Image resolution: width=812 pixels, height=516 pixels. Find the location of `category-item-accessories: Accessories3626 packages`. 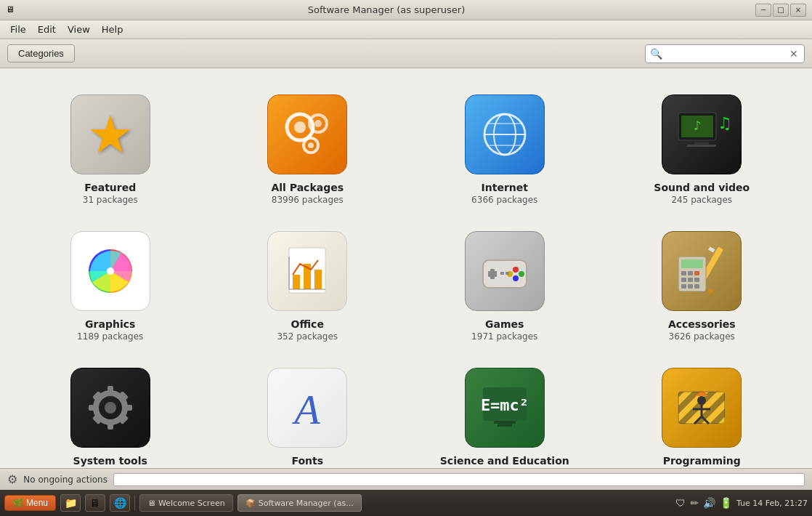

category-item-accessories: Accessories3626 packages is located at coordinates (702, 285).